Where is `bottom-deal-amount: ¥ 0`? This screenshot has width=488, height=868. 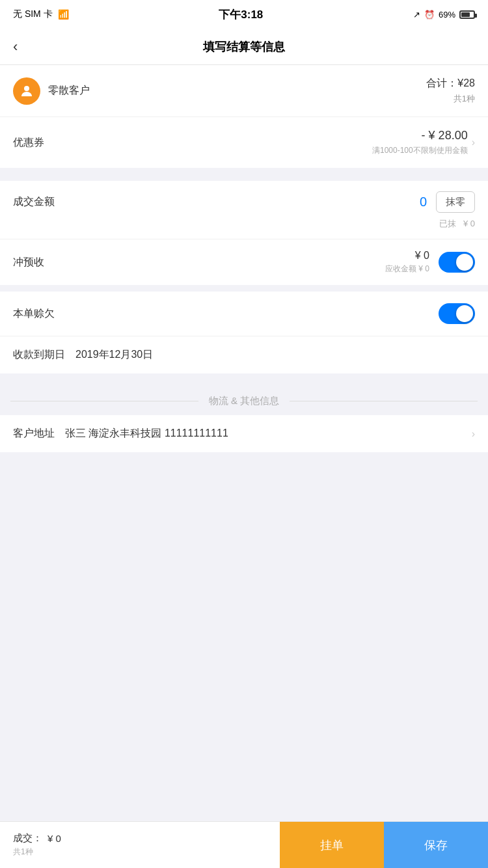 bottom-deal-amount: ¥ 0 is located at coordinates (55, 838).